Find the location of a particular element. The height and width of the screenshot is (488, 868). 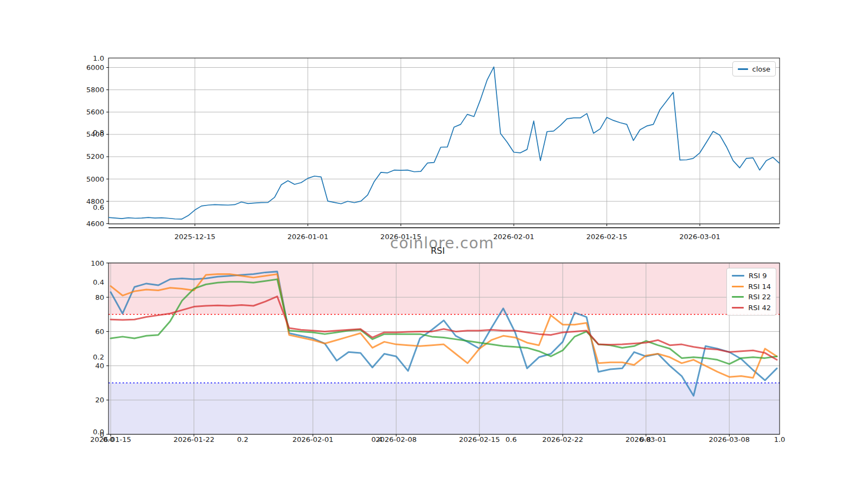

price-ytick-label: 5200 is located at coordinates (95, 156).